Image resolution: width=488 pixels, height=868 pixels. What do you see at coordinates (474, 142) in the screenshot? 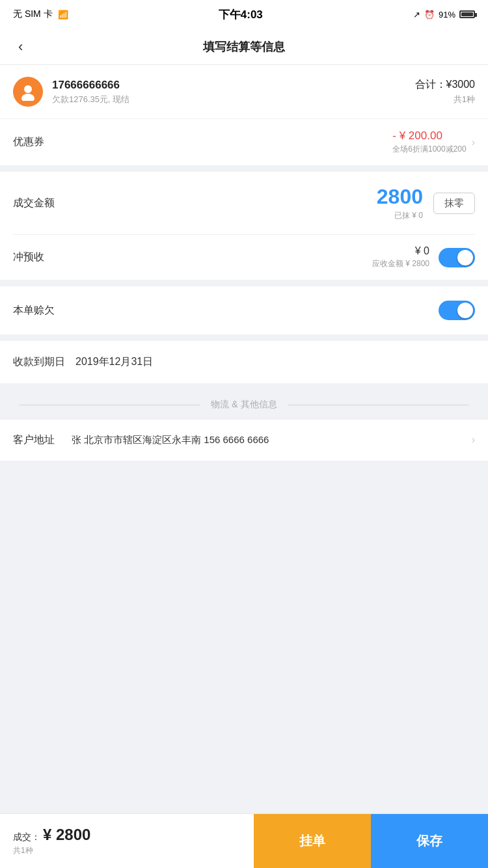
I see `chevron-right-icon: ›` at bounding box center [474, 142].